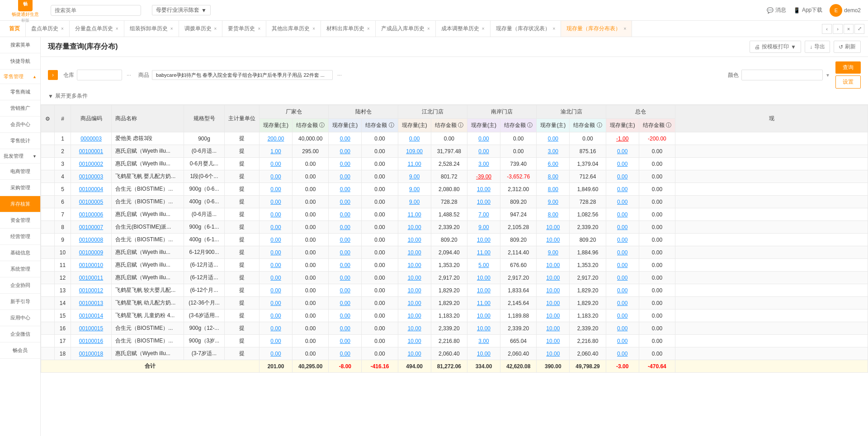 This screenshot has height=436, width=868. What do you see at coordinates (20, 269) in the screenshot?
I see `sidebar-item-system: 系统管理` at bounding box center [20, 269].